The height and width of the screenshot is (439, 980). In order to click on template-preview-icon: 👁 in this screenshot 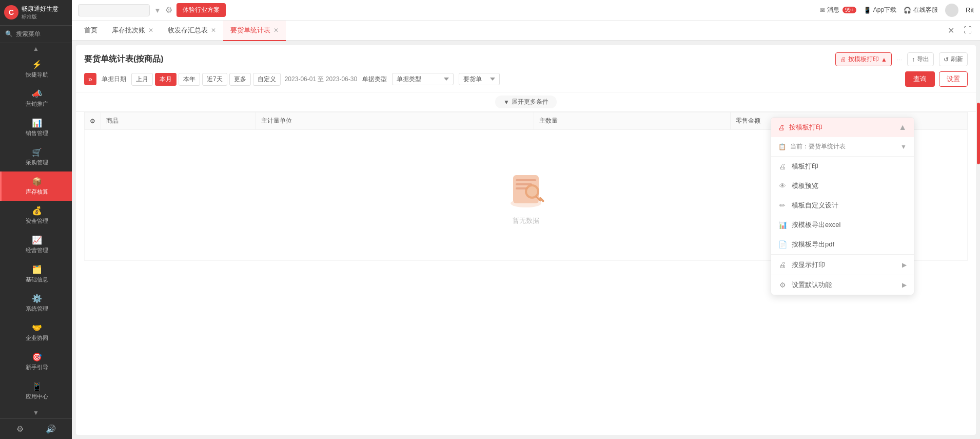, I will do `click(782, 186)`.